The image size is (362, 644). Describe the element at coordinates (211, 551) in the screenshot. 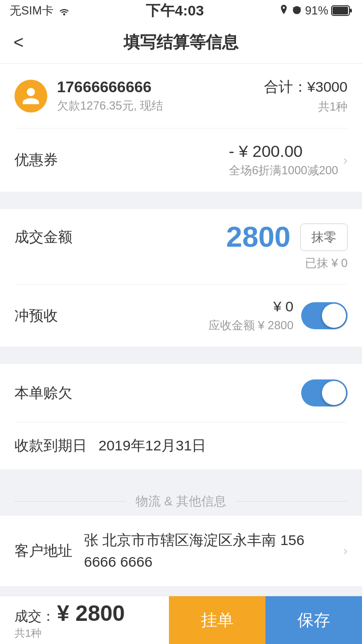

I see `address-value: 张 北京市市辖区海淀区永丰南 156 6666 6666` at that location.